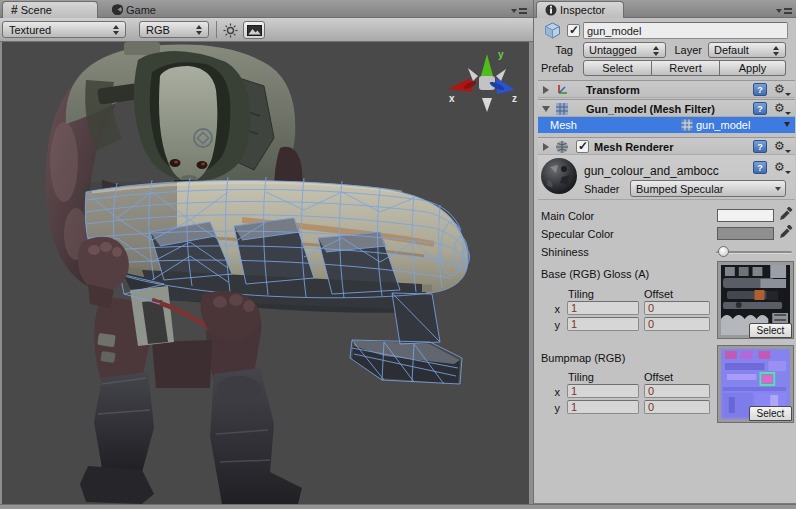  I want to click on gizmo-z-label: z, so click(514, 98).